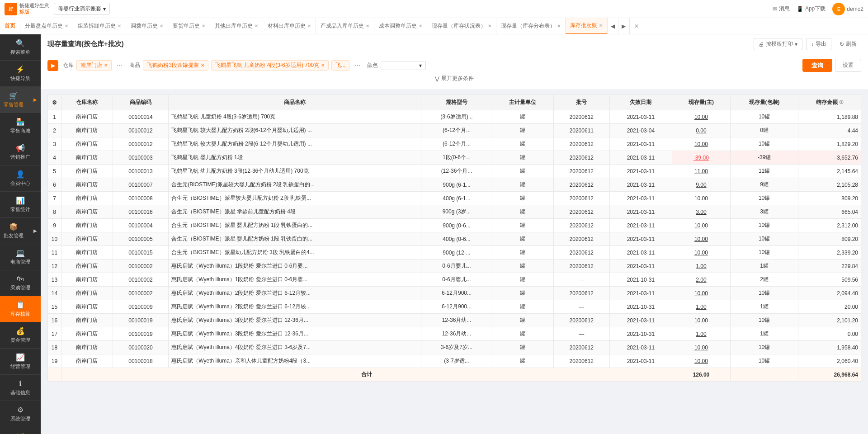 Image resolution: width=868 pixels, height=434 pixels. What do you see at coordinates (141, 361) in the screenshot?
I see `row-code: 00100018` at bounding box center [141, 361].